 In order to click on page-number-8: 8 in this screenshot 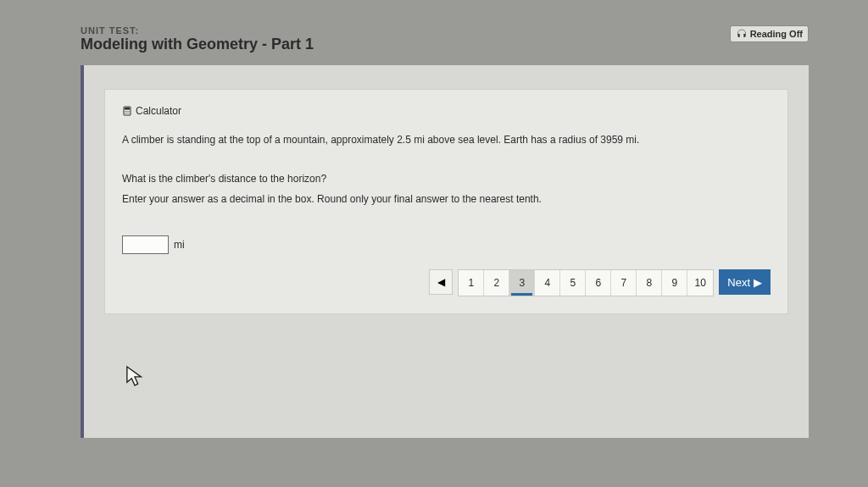, I will do `click(649, 283)`.